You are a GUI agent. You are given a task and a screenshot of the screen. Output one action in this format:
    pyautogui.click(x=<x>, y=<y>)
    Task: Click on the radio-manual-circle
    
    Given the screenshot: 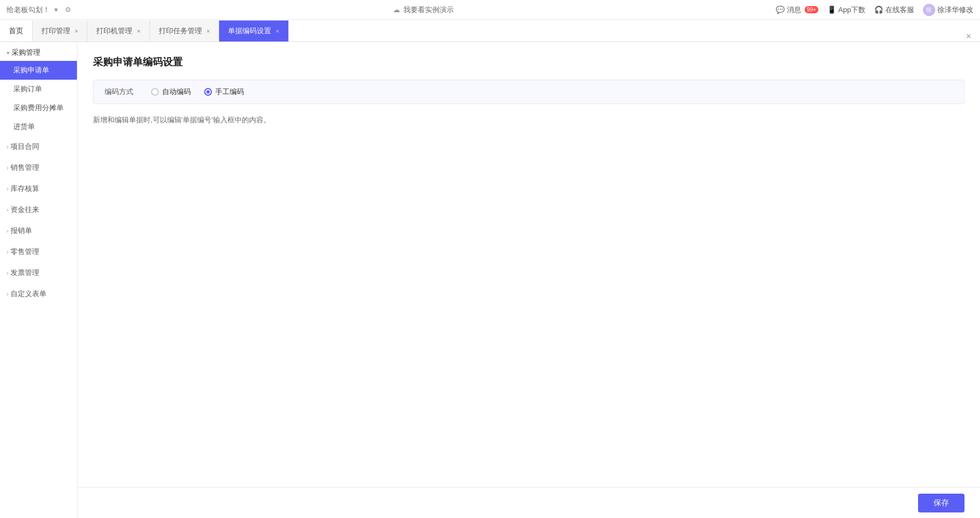 What is the action you would take?
    pyautogui.click(x=208, y=92)
    